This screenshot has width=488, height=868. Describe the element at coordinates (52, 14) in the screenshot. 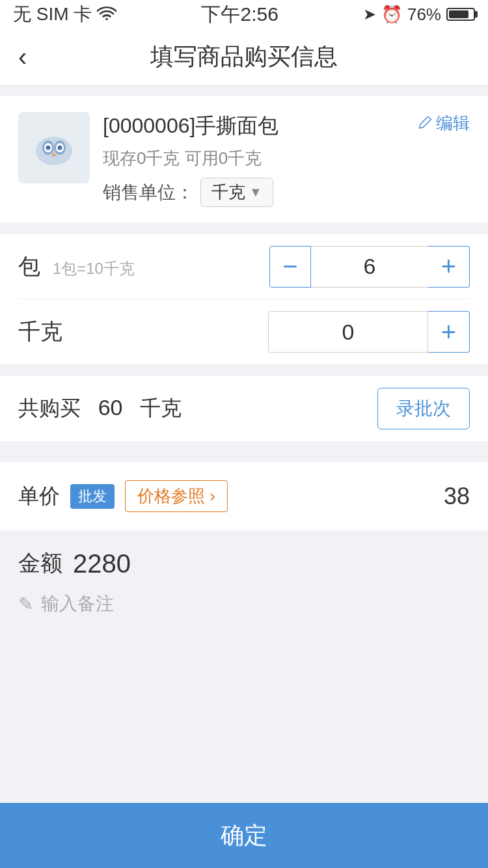

I see `carrier-text: 无 SIM 卡` at that location.